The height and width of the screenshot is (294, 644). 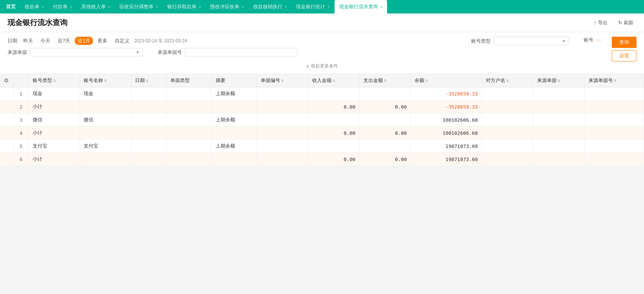 I want to click on tab-close-cash-stat: ×, so click(x=329, y=7).